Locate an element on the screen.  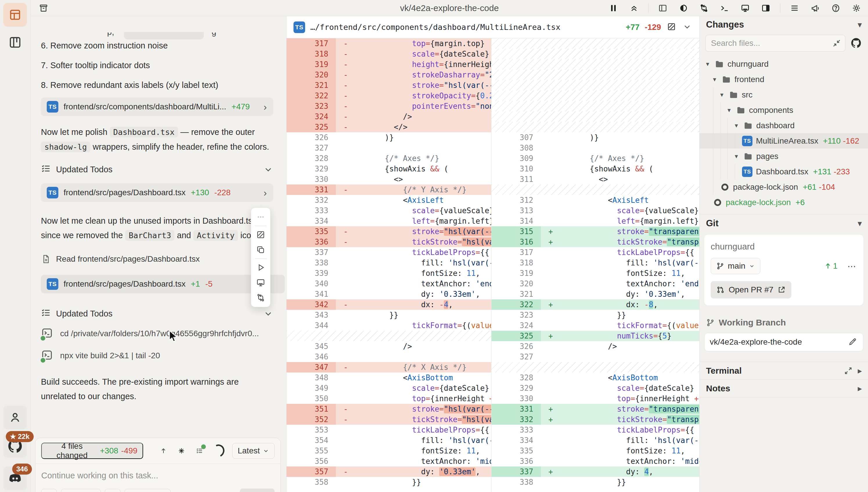
pause-icon is located at coordinates (613, 8).